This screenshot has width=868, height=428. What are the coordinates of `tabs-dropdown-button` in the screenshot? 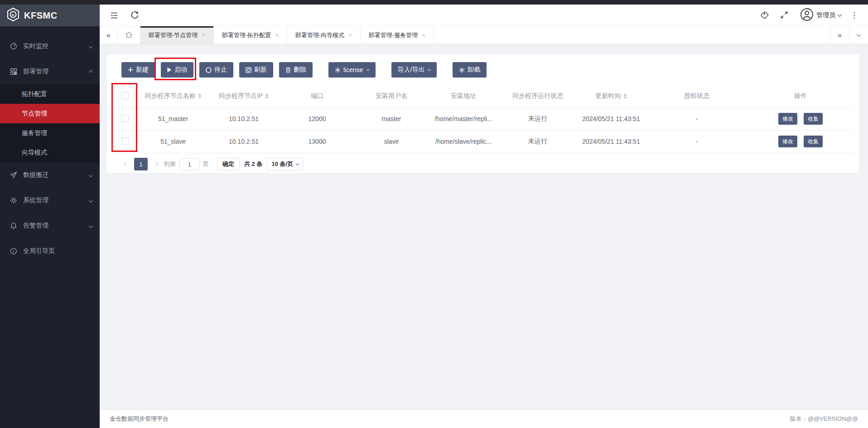 It's located at (858, 35).